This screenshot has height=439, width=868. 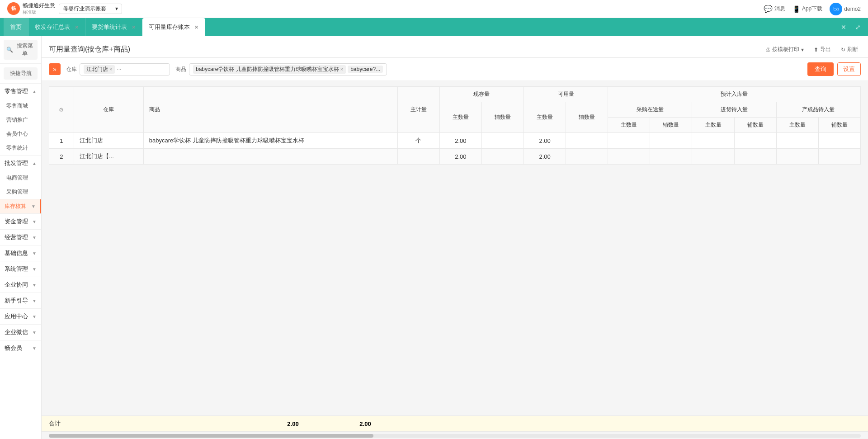 I want to click on user-profile: Ea demo2, so click(x=845, y=9).